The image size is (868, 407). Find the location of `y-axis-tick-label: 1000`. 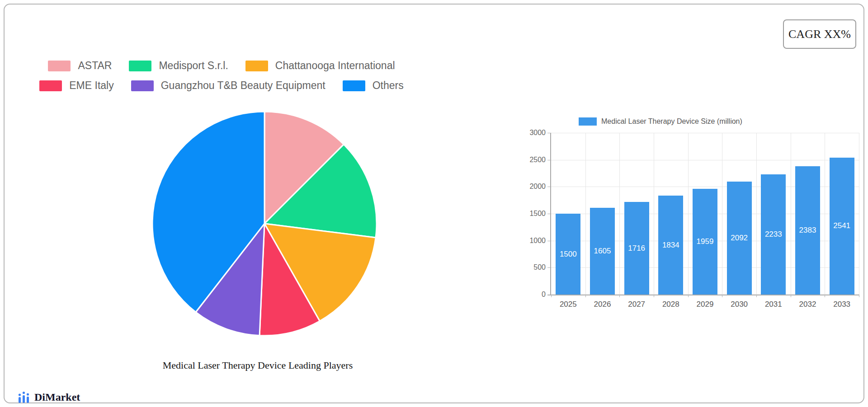

y-axis-tick-label: 1000 is located at coordinates (532, 241).